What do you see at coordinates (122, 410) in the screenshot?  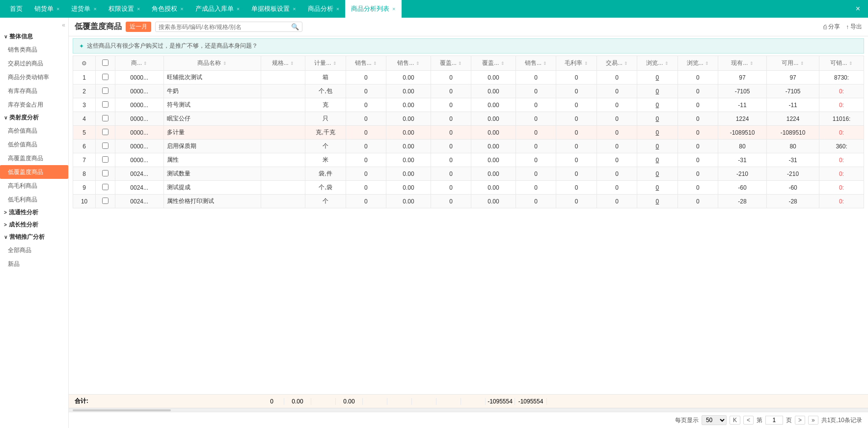 I see `horizontal-scrollbar` at bounding box center [122, 410].